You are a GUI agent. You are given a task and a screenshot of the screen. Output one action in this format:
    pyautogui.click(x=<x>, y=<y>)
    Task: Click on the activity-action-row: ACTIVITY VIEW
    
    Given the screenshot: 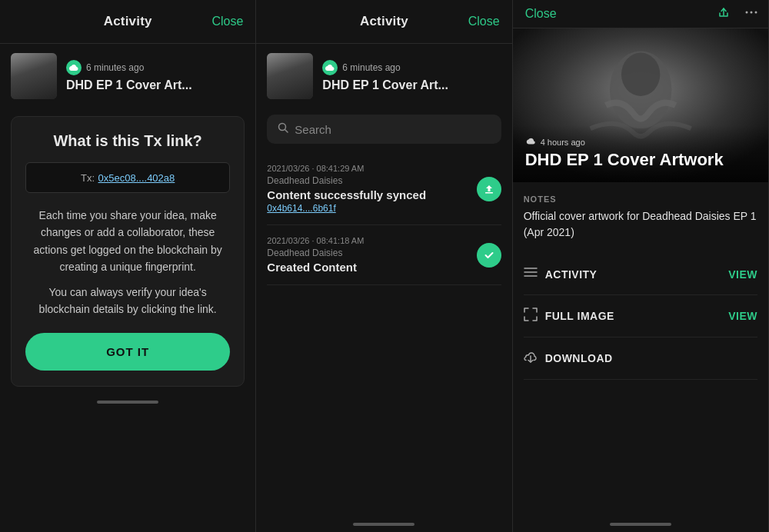 What is the action you would take?
    pyautogui.click(x=641, y=275)
    